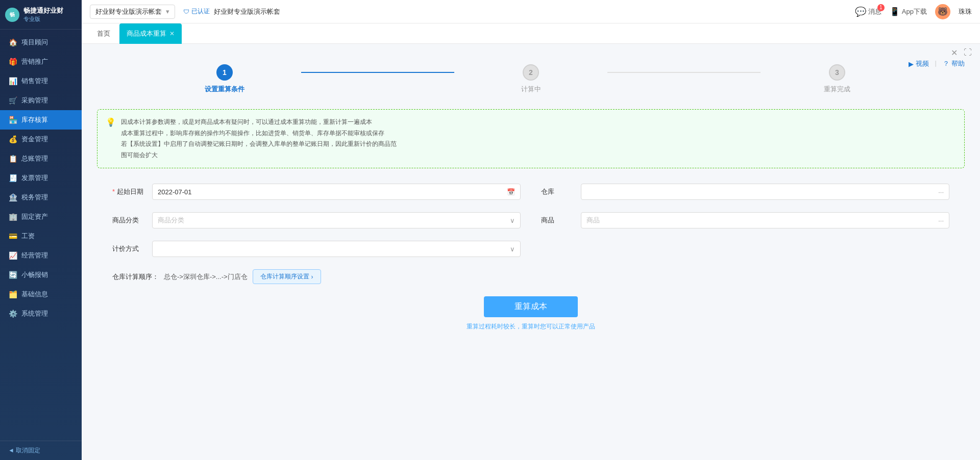 This screenshot has height=460, width=980. Describe the element at coordinates (12, 15) in the screenshot. I see `sidebar-logo: 畅` at that location.